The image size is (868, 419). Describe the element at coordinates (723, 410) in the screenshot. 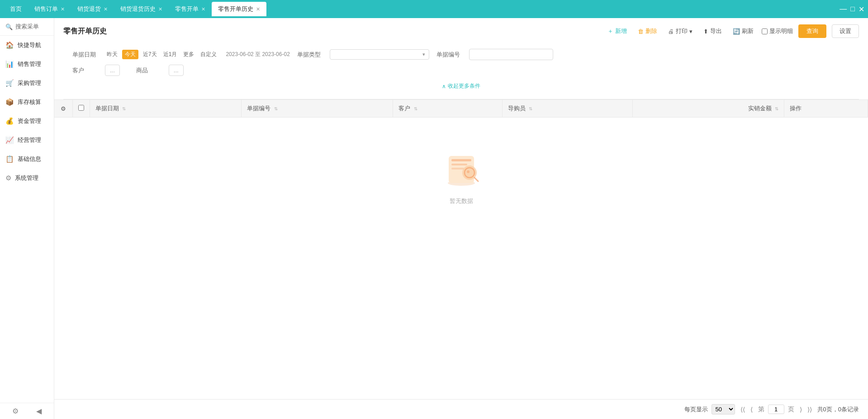

I see `per-page-select: 50 10 20 100` at that location.